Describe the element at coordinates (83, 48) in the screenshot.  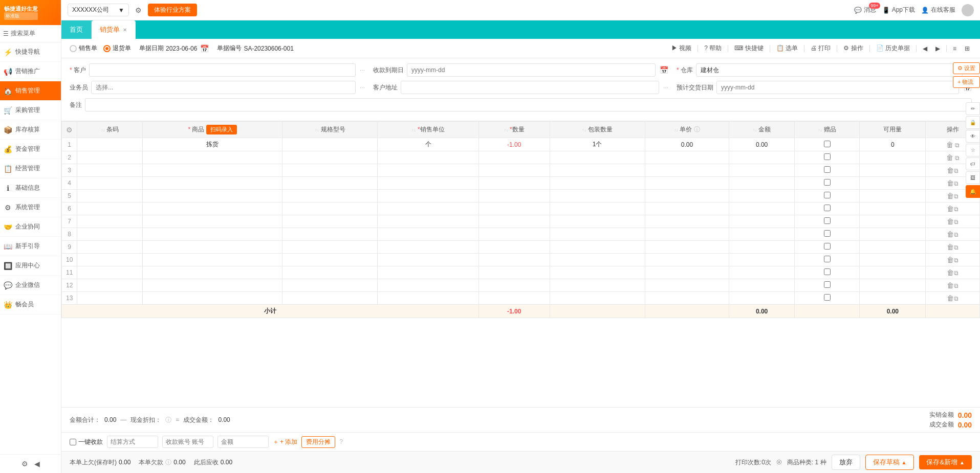
I see `radio-sales-order: 销售单` at that location.